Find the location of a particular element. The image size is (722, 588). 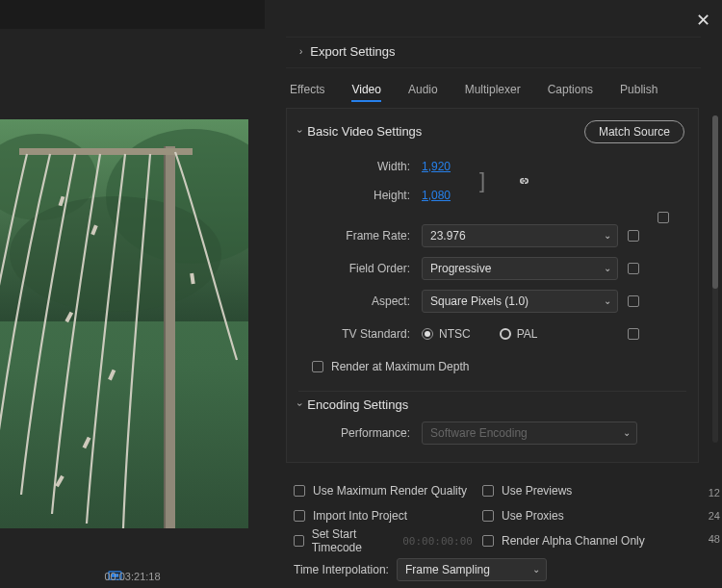

link-bracket-icon: ] is located at coordinates (482, 181).